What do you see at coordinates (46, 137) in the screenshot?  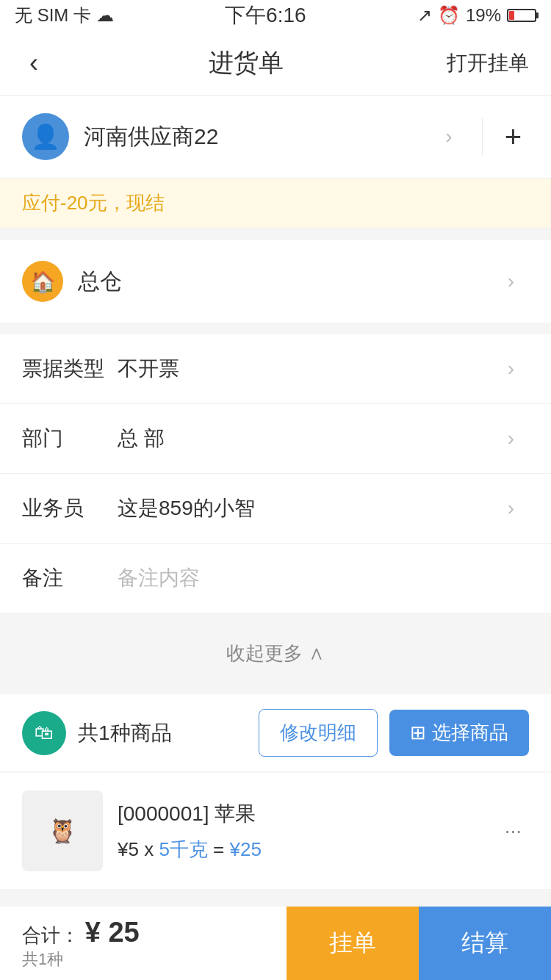 I see `supplier-avatar: 👤` at bounding box center [46, 137].